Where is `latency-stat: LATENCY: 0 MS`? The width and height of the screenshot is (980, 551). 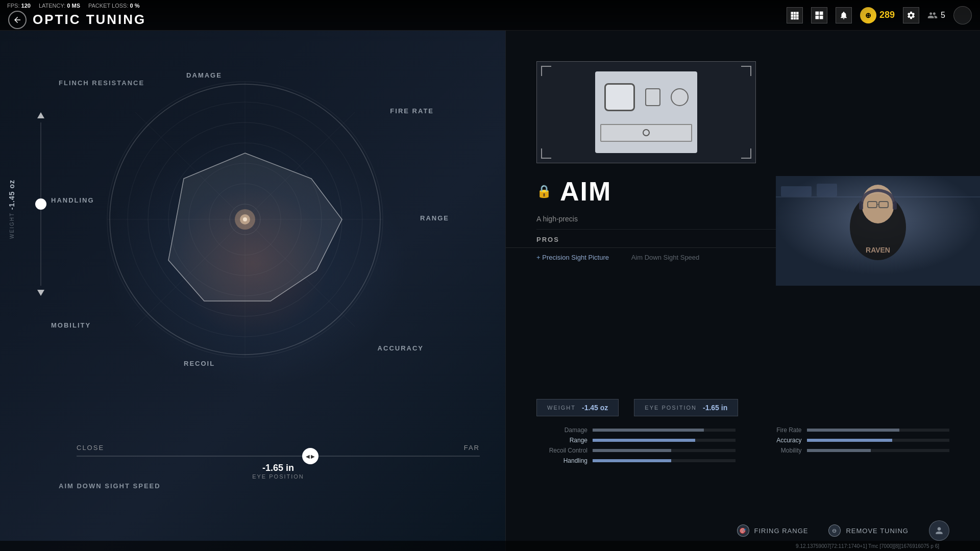
latency-stat: LATENCY: 0 MS is located at coordinates (59, 6).